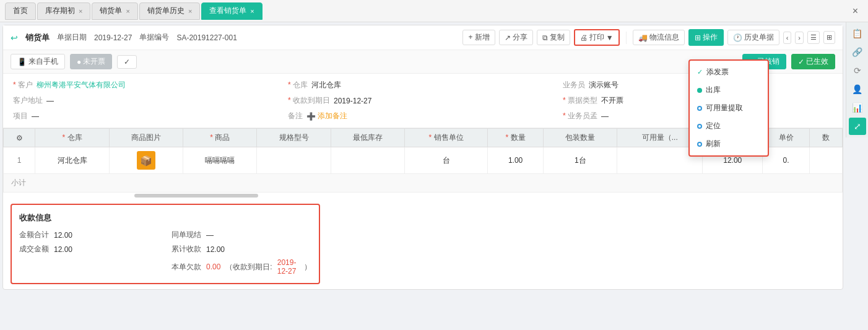 Image resolution: width=868 pixels, height=330 pixels. Describe the element at coordinates (20, 138) in the screenshot. I see `gear-icon: ⚙` at that location.